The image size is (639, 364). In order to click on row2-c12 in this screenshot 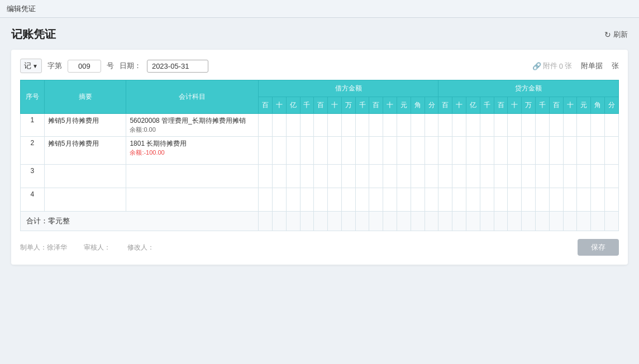, I will do `click(612, 151)`.